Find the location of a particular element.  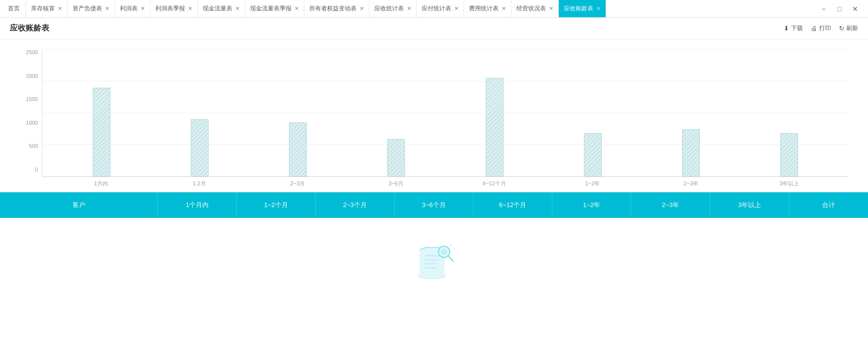

table-header-cell: 6~12个月 is located at coordinates (513, 205).